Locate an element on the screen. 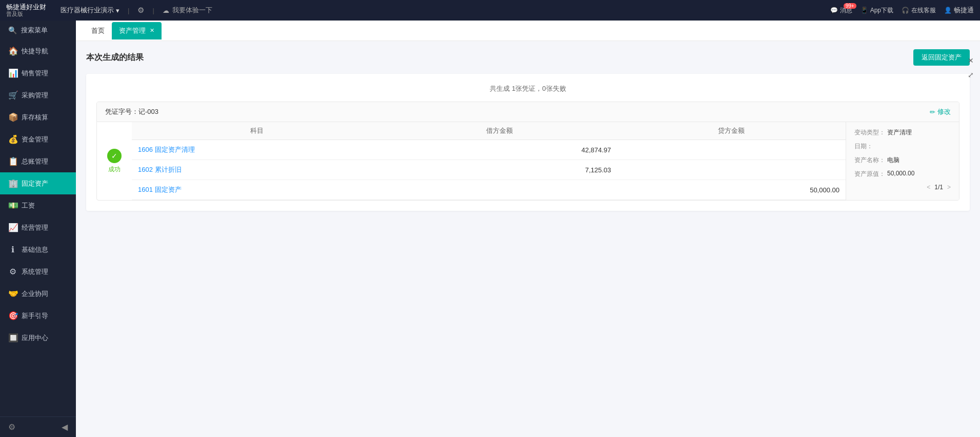  tab-bar: 首页 资产管理 ✕ is located at coordinates (528, 31).